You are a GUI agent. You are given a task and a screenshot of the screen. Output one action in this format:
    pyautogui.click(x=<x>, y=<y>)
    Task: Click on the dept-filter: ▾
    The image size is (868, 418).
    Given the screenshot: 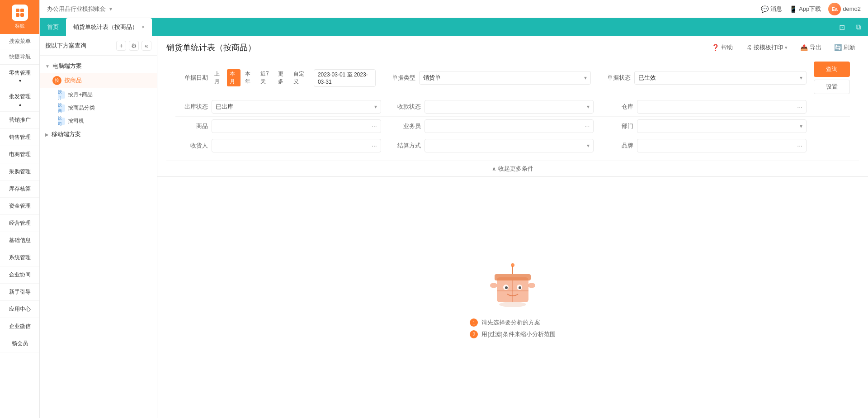 What is the action you would take?
    pyautogui.click(x=722, y=126)
    